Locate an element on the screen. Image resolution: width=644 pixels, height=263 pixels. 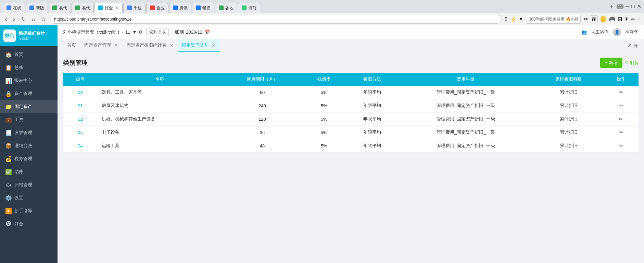
browser-tab-0: 在线 is located at coordinates (14, 8).